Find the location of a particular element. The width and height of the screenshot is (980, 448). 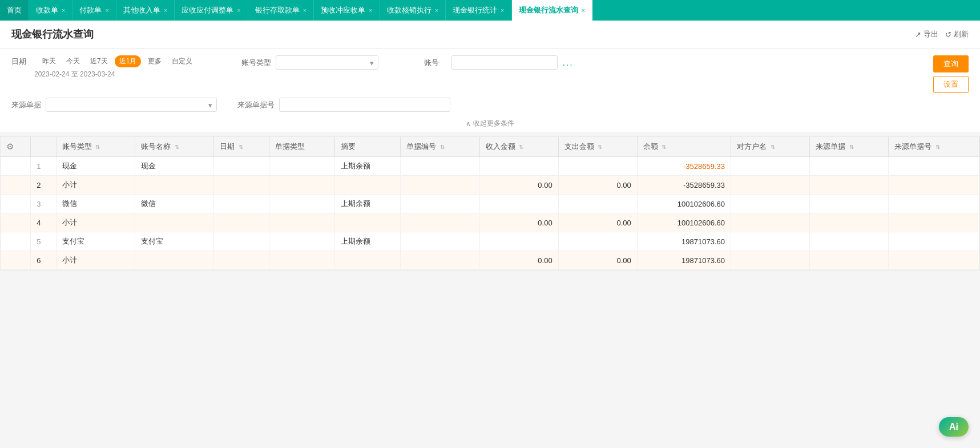

refresh-button: ↺ 刷新 is located at coordinates (957, 34).